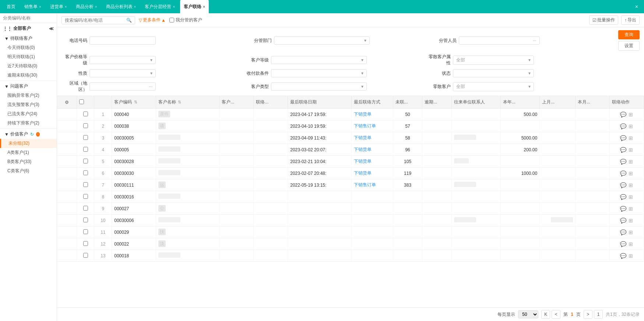 This screenshot has height=321, width=644. I want to click on tab-analysis-list: 商品分析列表 ×, so click(121, 7).